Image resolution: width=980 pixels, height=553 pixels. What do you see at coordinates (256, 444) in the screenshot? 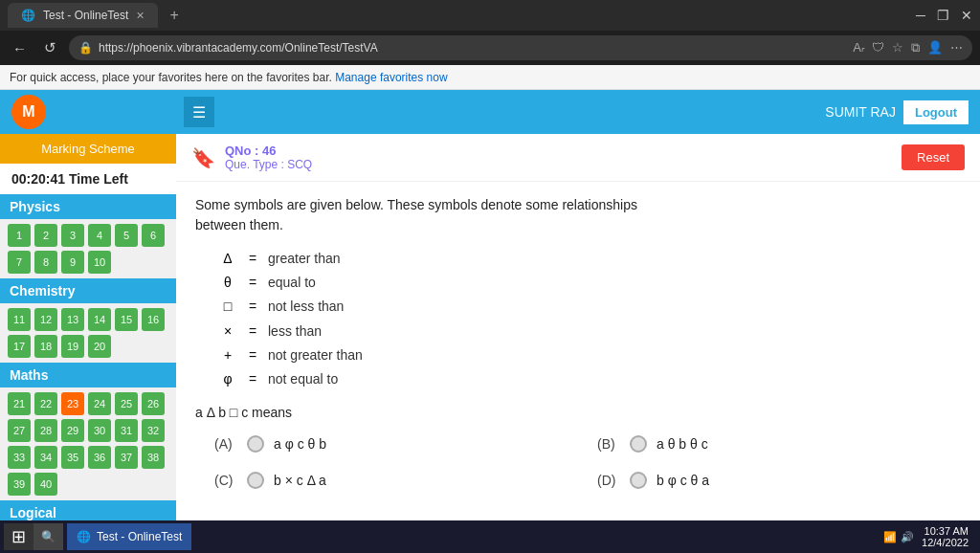
I see `option-a-radio` at bounding box center [256, 444].